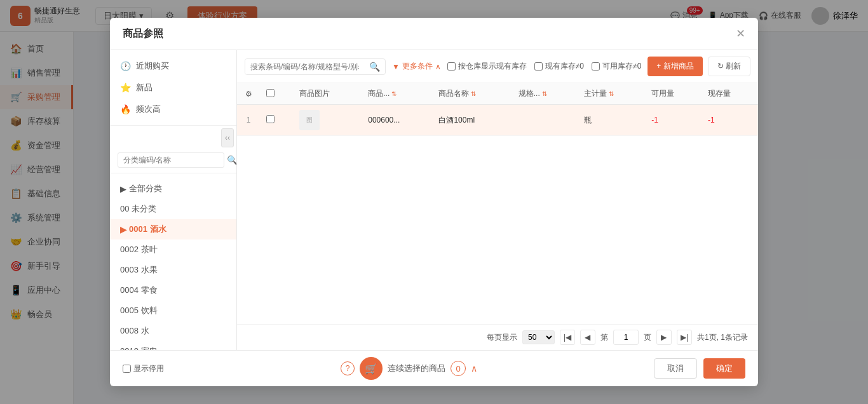 This screenshot has width=868, height=404. Describe the element at coordinates (675, 66) in the screenshot. I see `add-product-button: + 新增商品` at that location.